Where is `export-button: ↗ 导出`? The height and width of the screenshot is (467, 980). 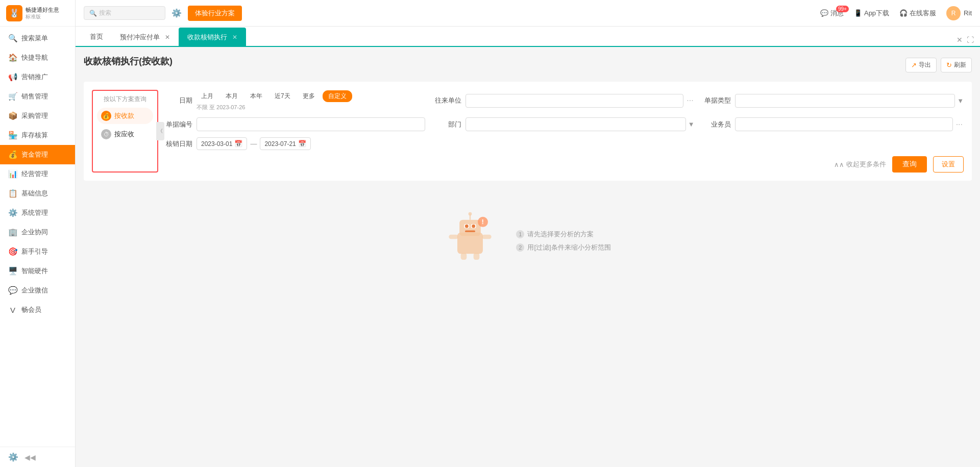 export-button: ↗ 导出 is located at coordinates (921, 65).